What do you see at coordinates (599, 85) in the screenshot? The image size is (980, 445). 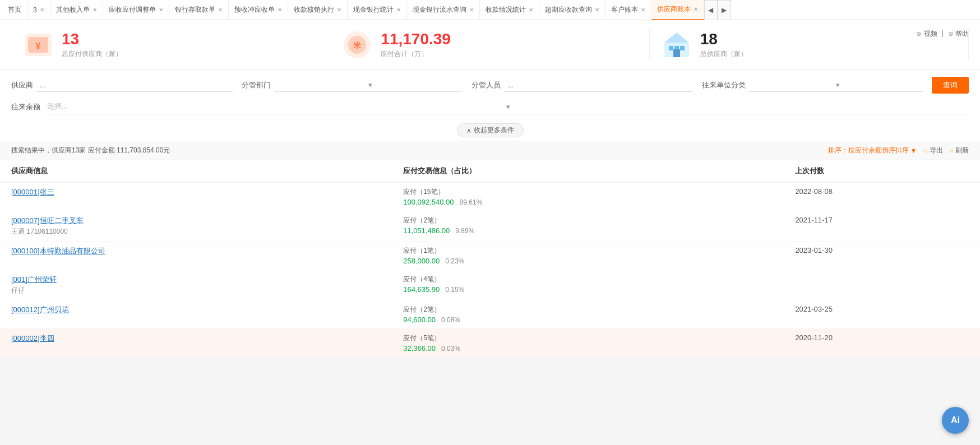 I see `person-input` at bounding box center [599, 85].